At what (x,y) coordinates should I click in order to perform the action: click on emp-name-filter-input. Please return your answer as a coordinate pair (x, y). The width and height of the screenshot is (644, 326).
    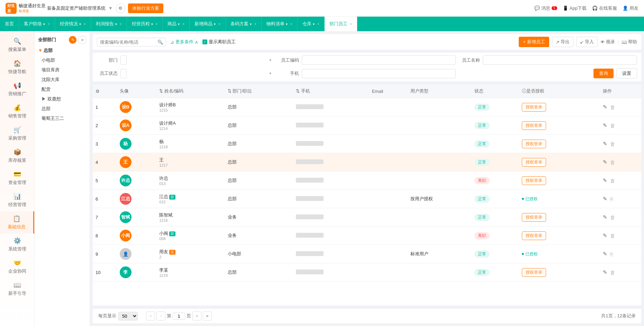
    Looking at the image, I should click on (560, 60).